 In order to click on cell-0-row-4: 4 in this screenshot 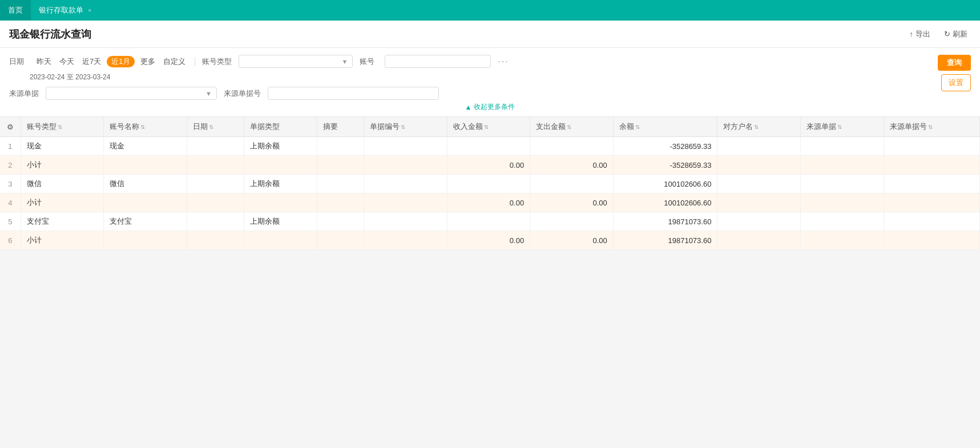, I will do `click(10, 203)`.